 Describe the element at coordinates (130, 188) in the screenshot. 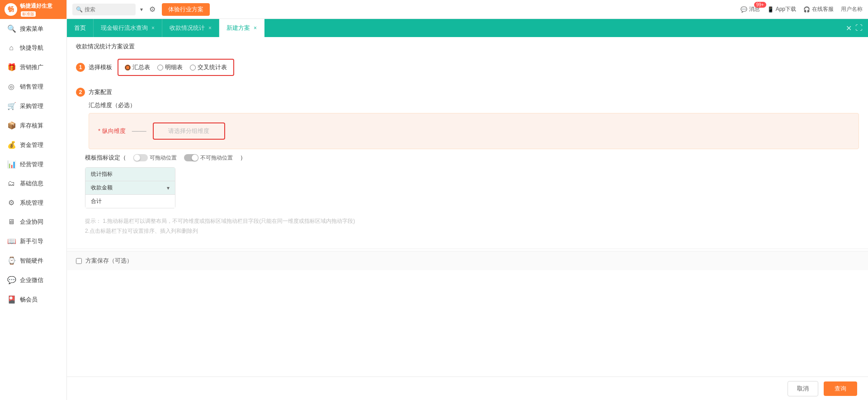

I see `stats-table: 统计指标 收款金额 ▾ 合计` at that location.